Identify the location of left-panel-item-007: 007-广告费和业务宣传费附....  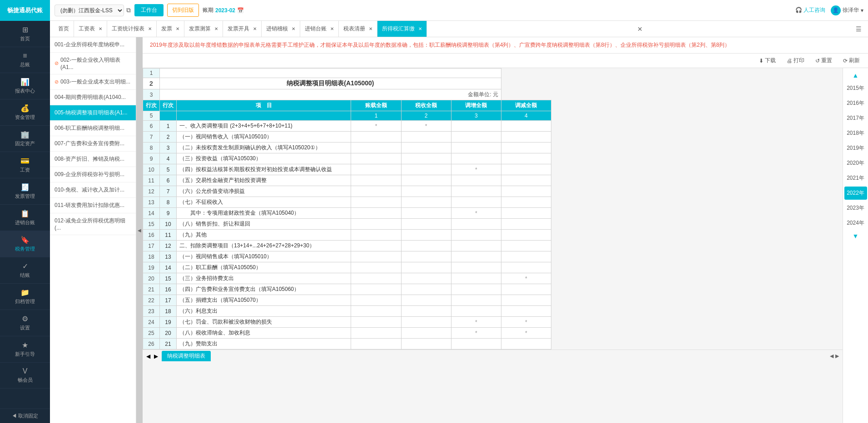
(93, 144).